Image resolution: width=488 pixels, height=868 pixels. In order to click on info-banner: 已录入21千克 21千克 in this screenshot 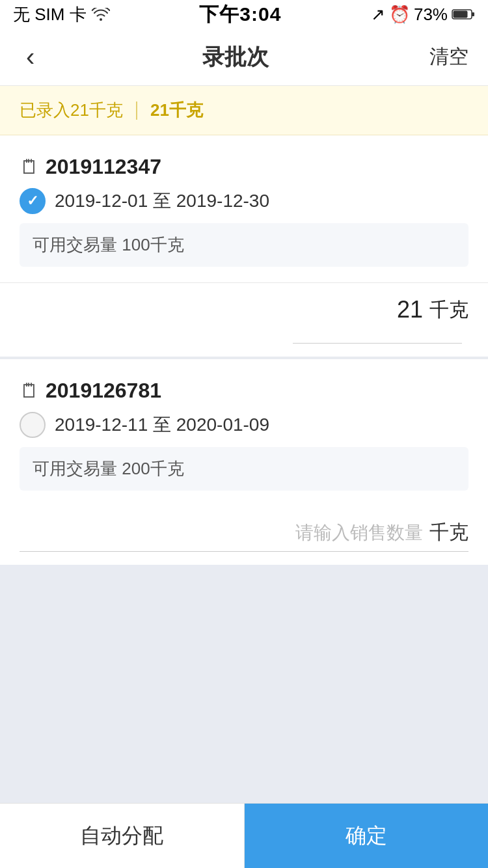, I will do `click(244, 111)`.